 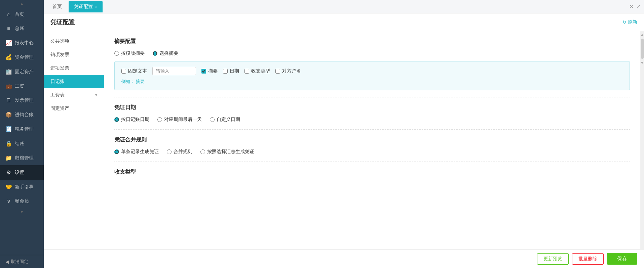 What do you see at coordinates (372, 120) in the screenshot?
I see `date-radio-group: 按日记账日期 对应期间最后一天 自定义日期` at bounding box center [372, 120].